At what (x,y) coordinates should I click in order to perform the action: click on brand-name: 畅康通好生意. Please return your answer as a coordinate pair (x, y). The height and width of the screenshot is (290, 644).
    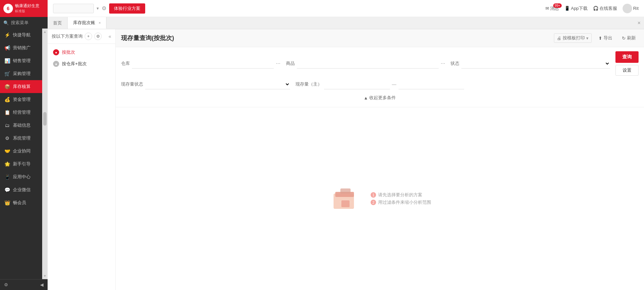
    Looking at the image, I should click on (27, 6).